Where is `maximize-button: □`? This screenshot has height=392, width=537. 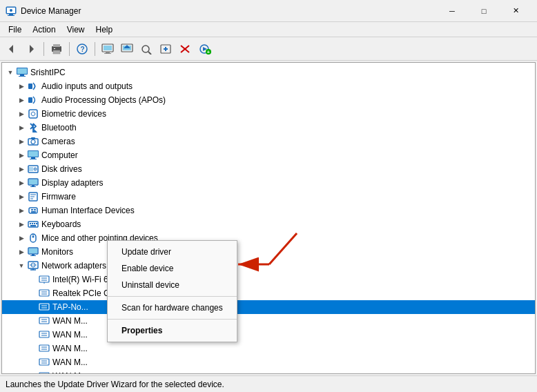 maximize-button: □ is located at coordinates (484, 11).